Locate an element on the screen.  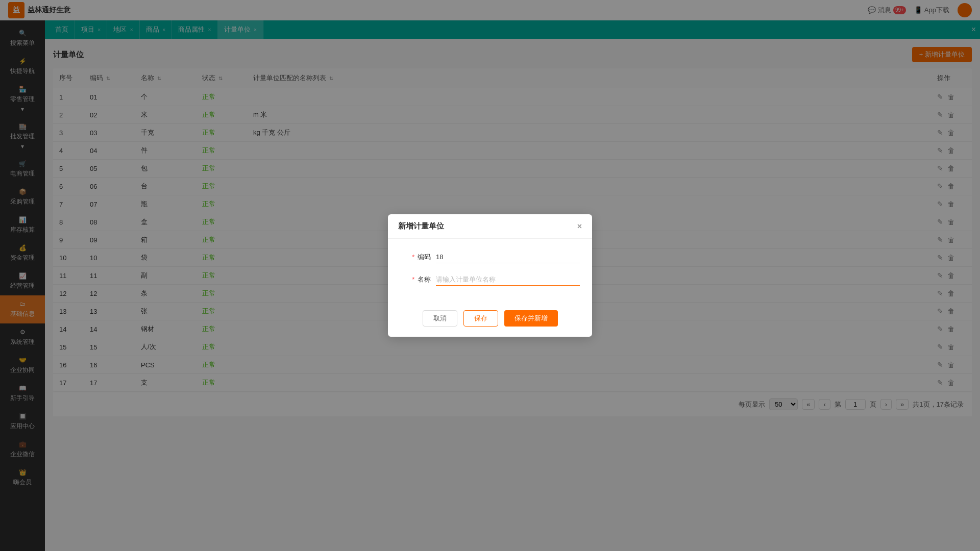
cancel-button: 取消 is located at coordinates (440, 318).